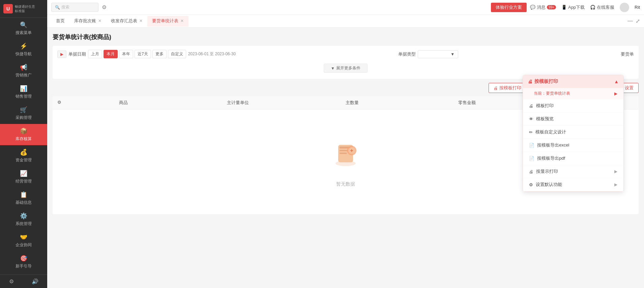  I want to click on date-btn-current-month: 本月, so click(111, 54).